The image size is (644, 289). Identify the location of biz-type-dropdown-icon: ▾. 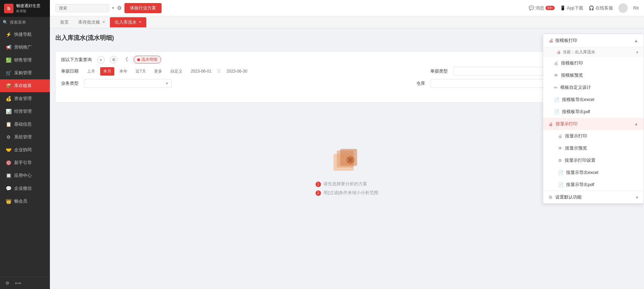
(167, 83).